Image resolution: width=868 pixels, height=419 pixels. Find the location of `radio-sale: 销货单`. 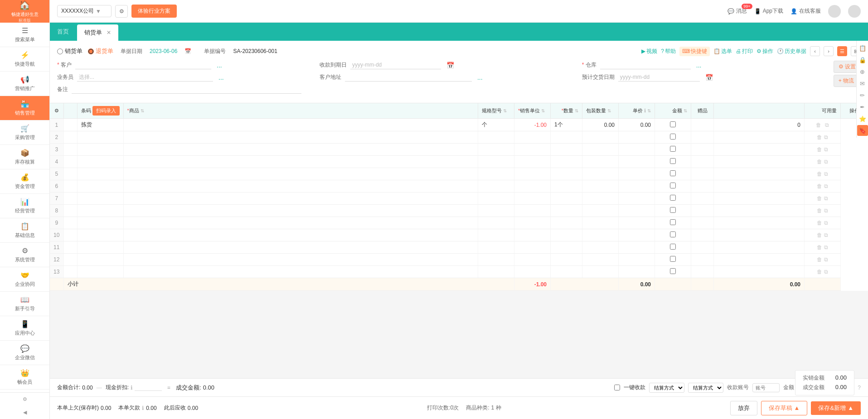

radio-sale: 销货单 is located at coordinates (70, 51).